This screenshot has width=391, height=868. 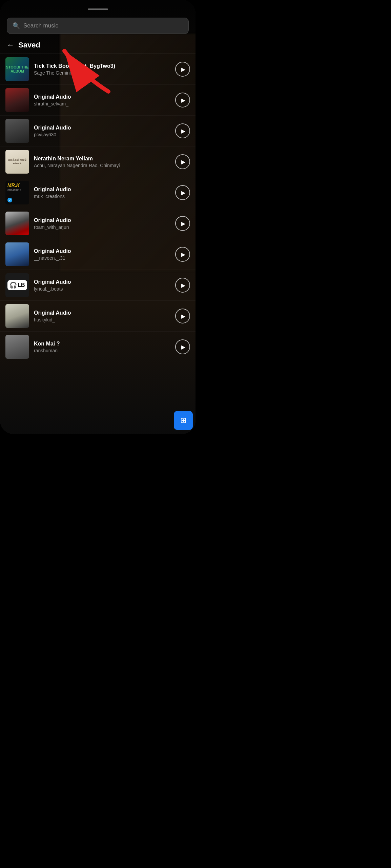 What do you see at coordinates (102, 254) in the screenshot?
I see `song-info: Original Audio __naveen._.31` at bounding box center [102, 254].